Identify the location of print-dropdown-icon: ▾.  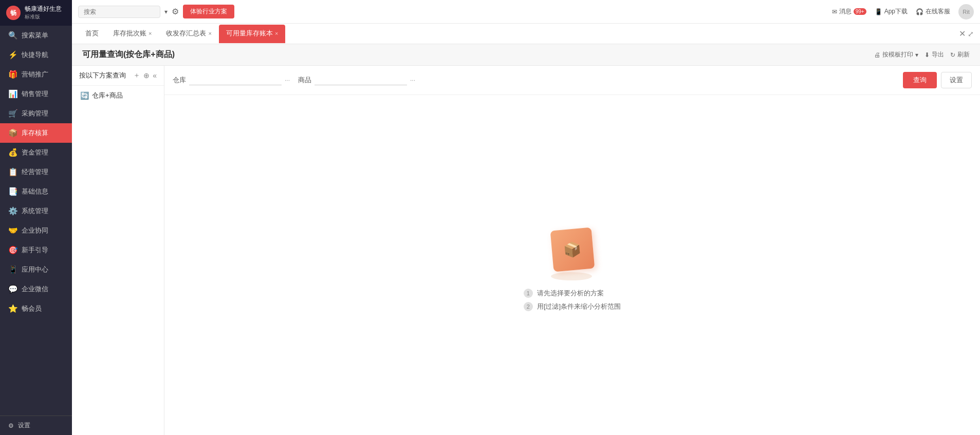
(917, 55).